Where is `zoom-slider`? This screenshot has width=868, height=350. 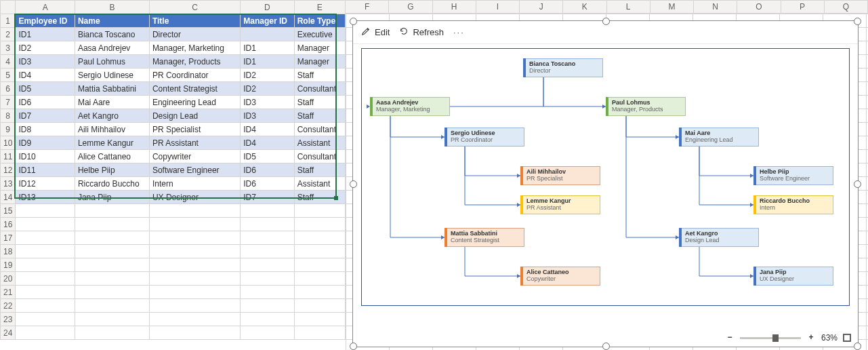 zoom-slider is located at coordinates (770, 338).